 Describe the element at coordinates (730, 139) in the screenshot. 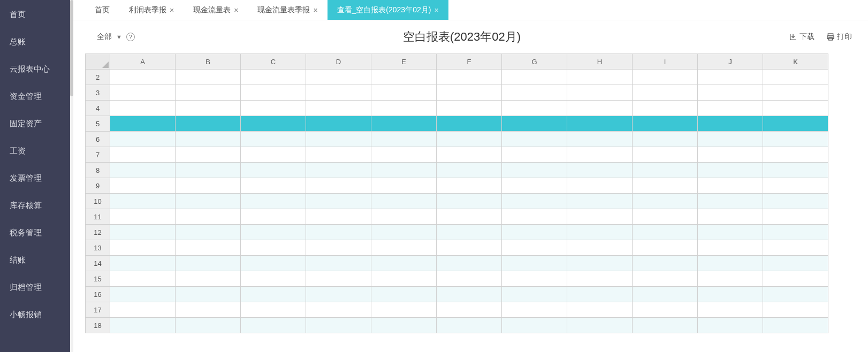

I see `cell-J6` at that location.